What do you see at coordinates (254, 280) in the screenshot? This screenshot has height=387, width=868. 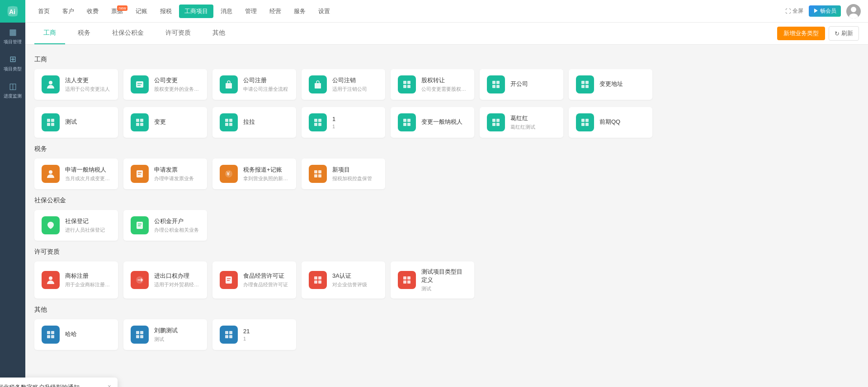 I see `card-food-license: 食品经营许可证 办理食品经营许可证` at bounding box center [254, 280].